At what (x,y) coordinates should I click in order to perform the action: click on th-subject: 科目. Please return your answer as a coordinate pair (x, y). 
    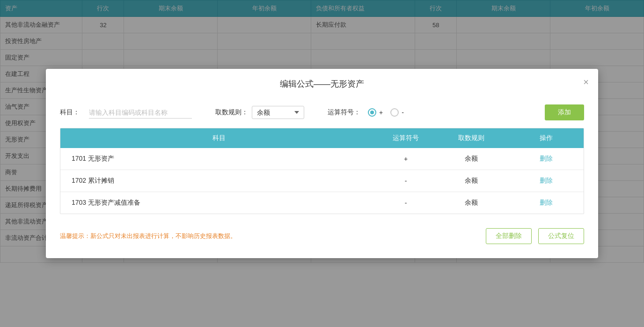
    Looking at the image, I should click on (219, 138).